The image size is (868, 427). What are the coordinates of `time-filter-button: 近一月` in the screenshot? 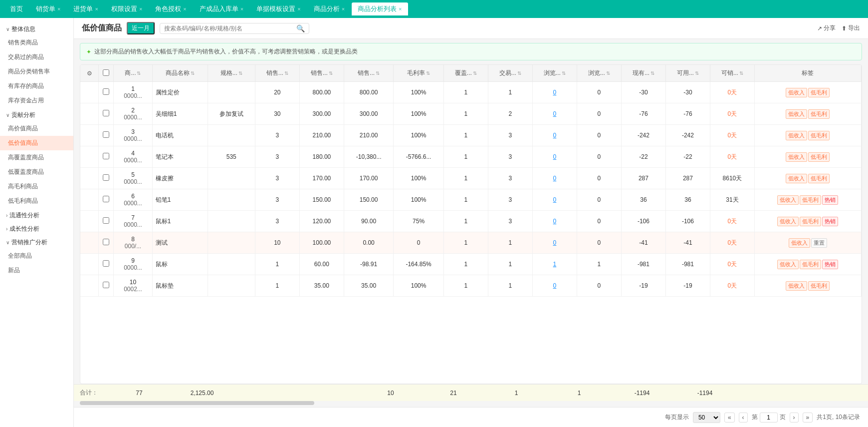 It's located at (141, 28).